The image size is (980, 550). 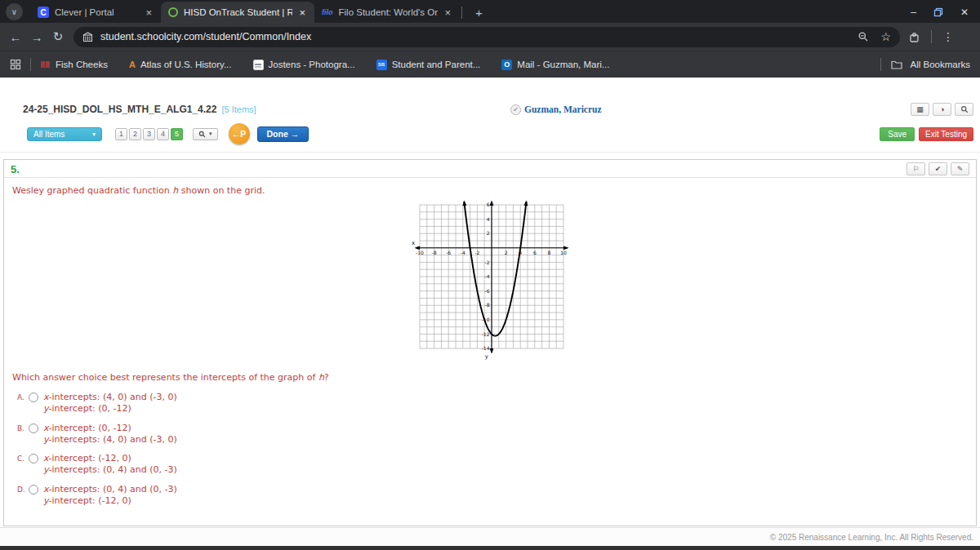 What do you see at coordinates (429, 65) in the screenshot?
I see `bookmark-student-parent: SIS Student and Parent...` at bounding box center [429, 65].